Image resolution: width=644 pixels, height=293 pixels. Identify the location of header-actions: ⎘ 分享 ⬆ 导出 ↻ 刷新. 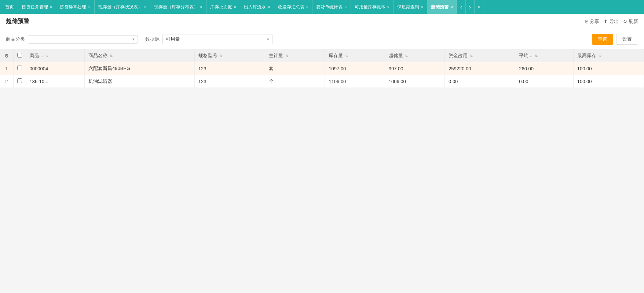
(612, 22).